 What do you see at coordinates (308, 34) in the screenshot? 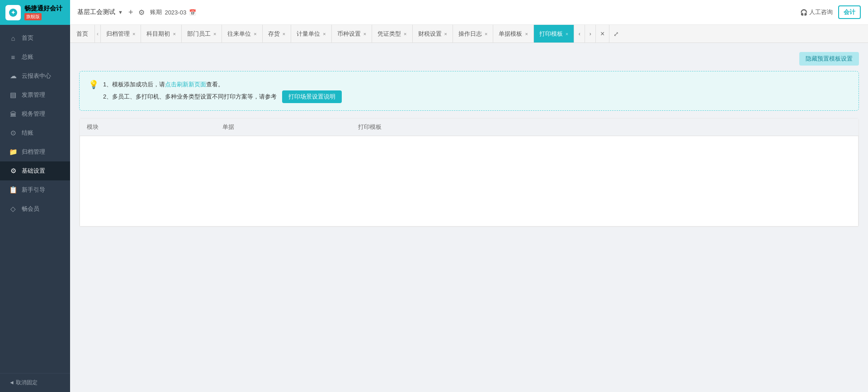
I see `tab-unit-label: 计量单位` at bounding box center [308, 34].